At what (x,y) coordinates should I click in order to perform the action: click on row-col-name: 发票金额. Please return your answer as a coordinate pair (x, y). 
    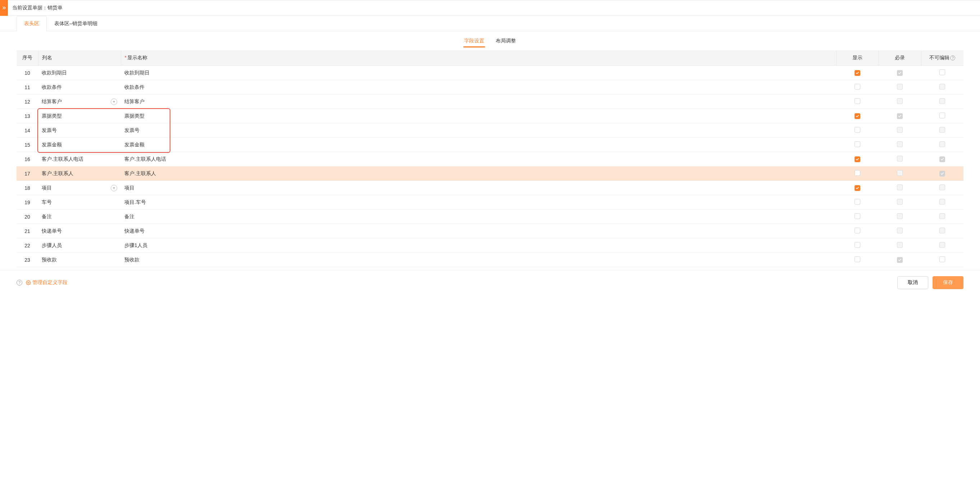
    Looking at the image, I should click on (80, 145).